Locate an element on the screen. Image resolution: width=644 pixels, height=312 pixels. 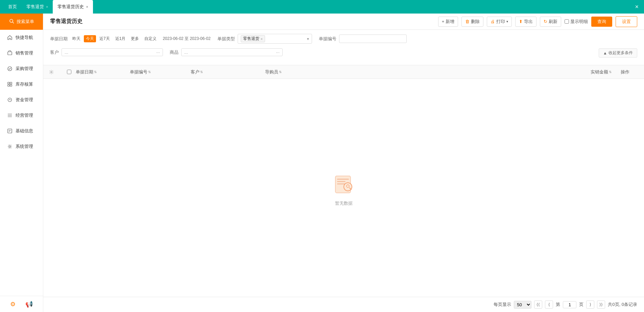
refresh-button: ↻ 刷新 is located at coordinates (550, 22).